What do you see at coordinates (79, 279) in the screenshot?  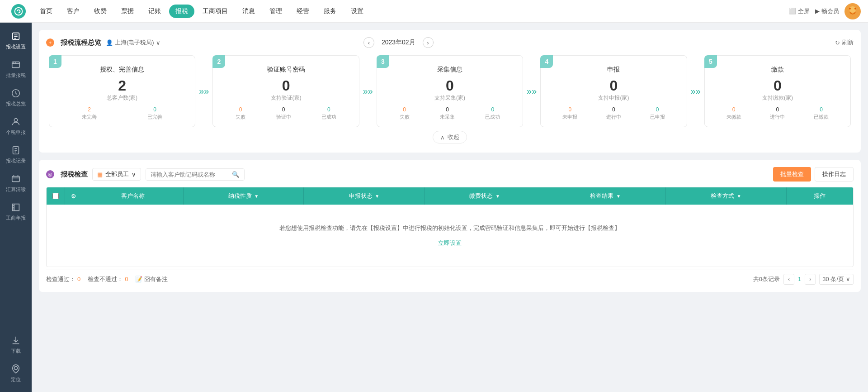 I see `pass-count: 0` at bounding box center [79, 279].